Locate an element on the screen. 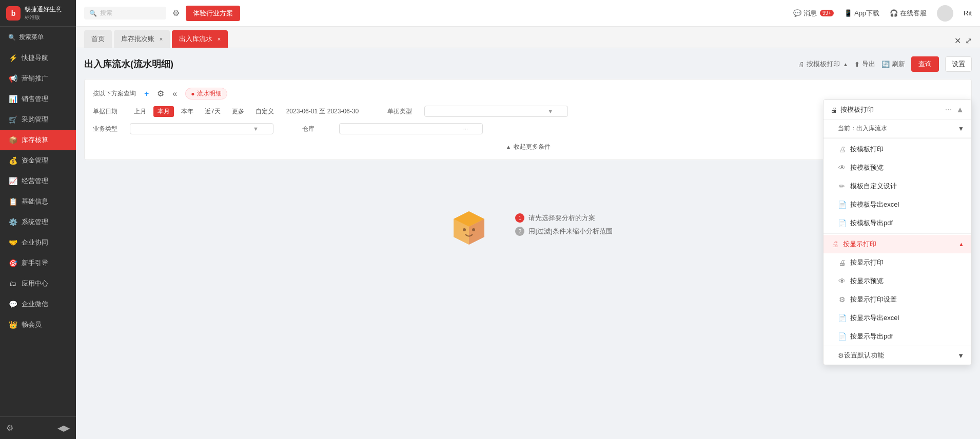  dp-display-preview-icon: 👁 is located at coordinates (842, 281).